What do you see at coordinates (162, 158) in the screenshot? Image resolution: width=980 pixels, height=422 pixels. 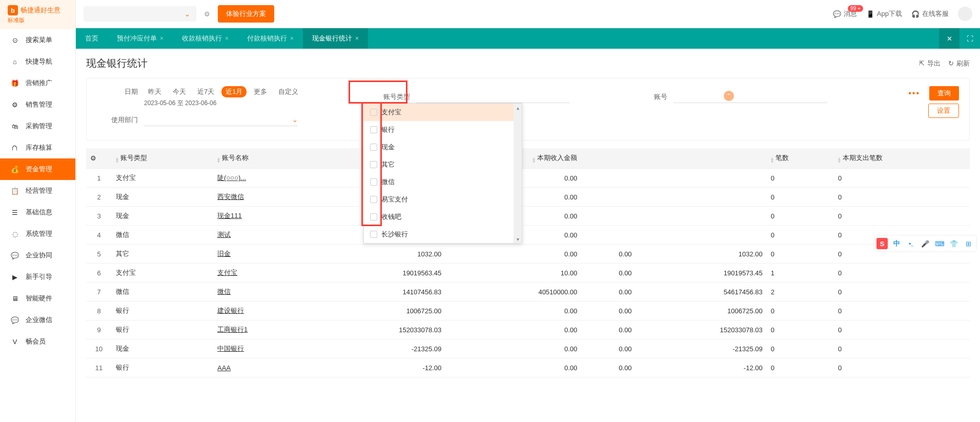 I see `column-header: ▴▾账号类型` at bounding box center [162, 158].